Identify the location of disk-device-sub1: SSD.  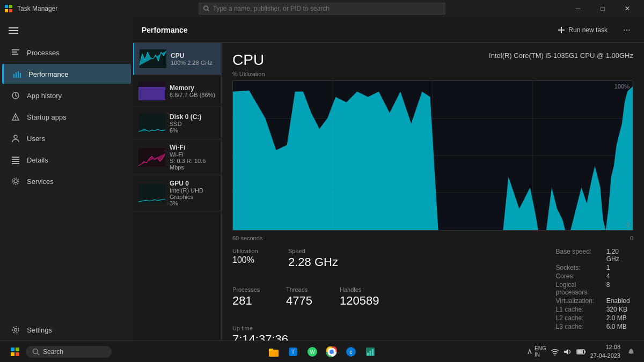
(193, 124).